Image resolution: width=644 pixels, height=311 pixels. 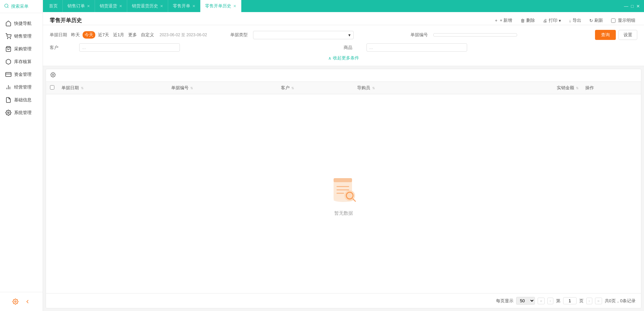 What do you see at coordinates (371, 48) in the screenshot?
I see `goods-placeholder: ...` at bounding box center [371, 48].